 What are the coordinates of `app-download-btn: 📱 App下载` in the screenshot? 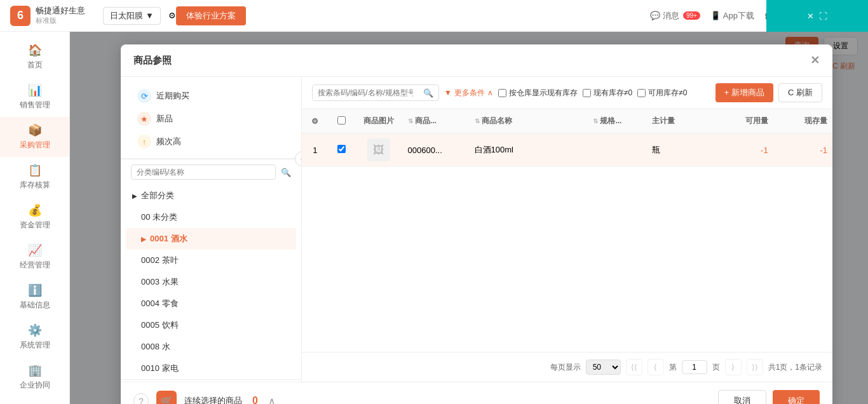 It's located at (732, 16).